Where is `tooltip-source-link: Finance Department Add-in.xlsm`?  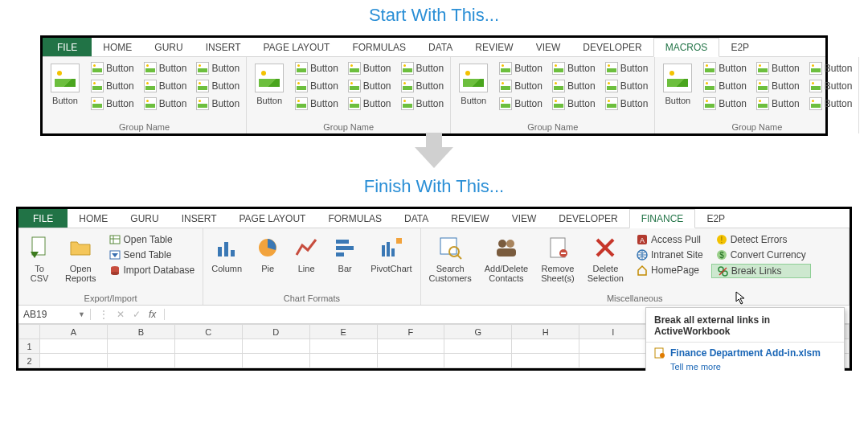
tooltip-source-link: Finance Department Add-in.xlsm is located at coordinates (745, 353).